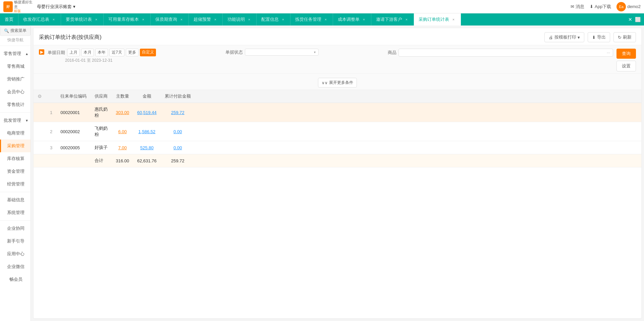 The image size is (644, 321). What do you see at coordinates (15, 120) in the screenshot?
I see `sidebar-item-wholesale: 批发管理 ▼` at bounding box center [15, 120].